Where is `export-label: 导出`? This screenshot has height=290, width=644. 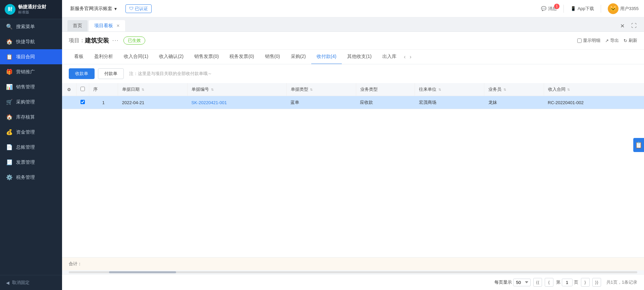
export-label: 导出 is located at coordinates (614, 41).